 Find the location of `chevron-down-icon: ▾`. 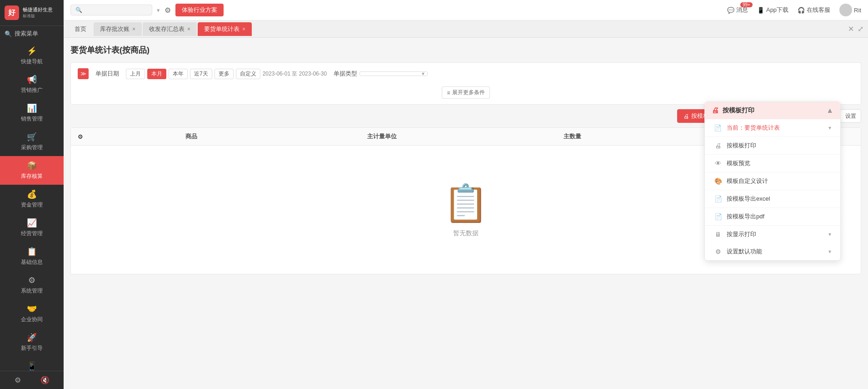

chevron-down-icon: ▾ is located at coordinates (423, 74).